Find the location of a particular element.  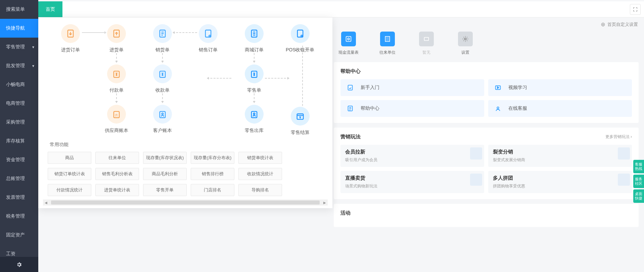

help-card-0: 新手入门 is located at coordinates (412, 88).